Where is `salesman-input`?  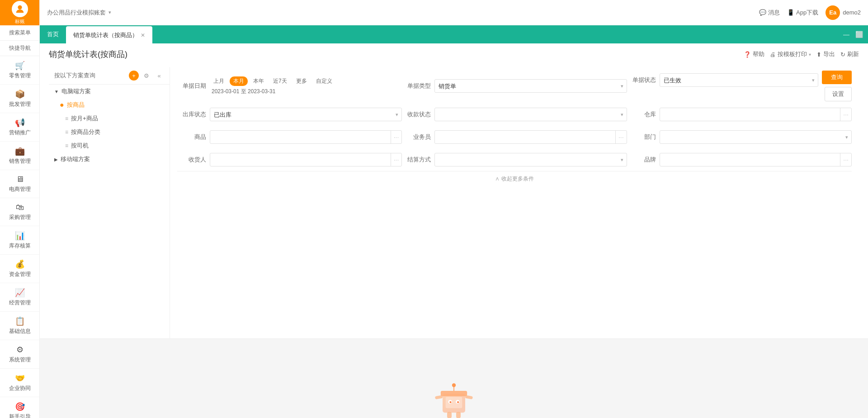
salesman-input is located at coordinates (525, 138).